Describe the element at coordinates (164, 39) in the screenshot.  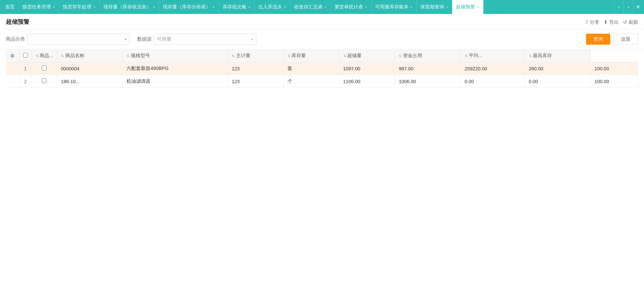
I see `datasource-value: 可用量` at that location.